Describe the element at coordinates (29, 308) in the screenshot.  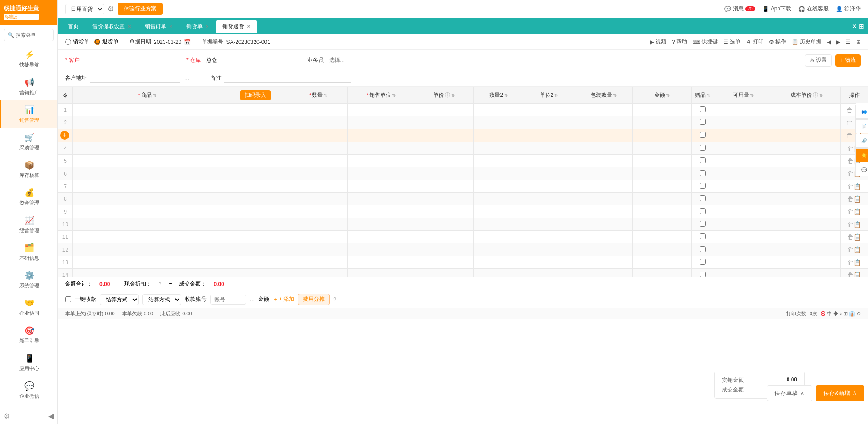
I see `sidebar-item-enterprise: 🤝 企业协同` at that location.